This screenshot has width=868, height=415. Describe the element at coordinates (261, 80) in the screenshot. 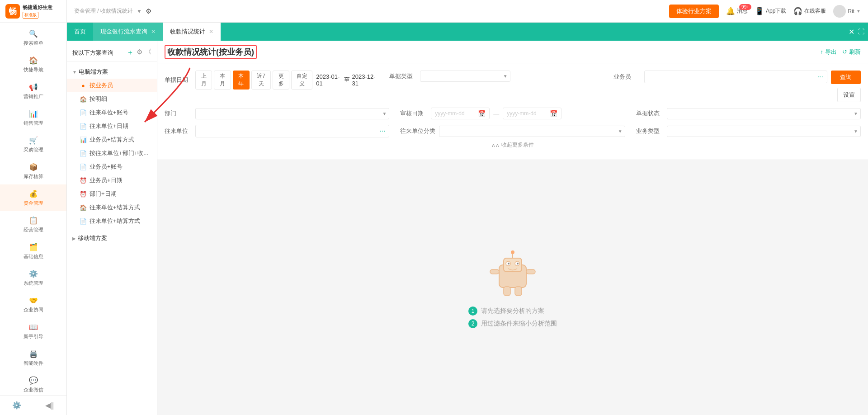

I see `last7days-btn: 近7天` at that location.